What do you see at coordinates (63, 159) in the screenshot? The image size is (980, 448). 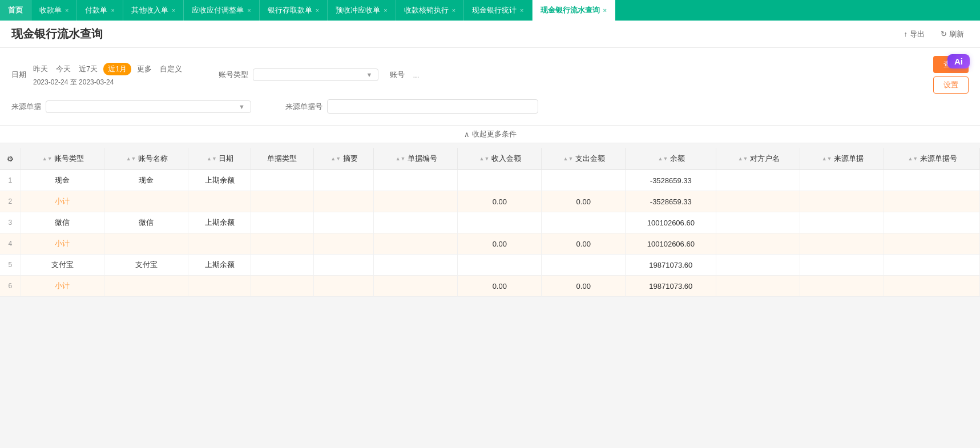 I see `col-account-type: ▲▼ 账号类型` at bounding box center [63, 159].